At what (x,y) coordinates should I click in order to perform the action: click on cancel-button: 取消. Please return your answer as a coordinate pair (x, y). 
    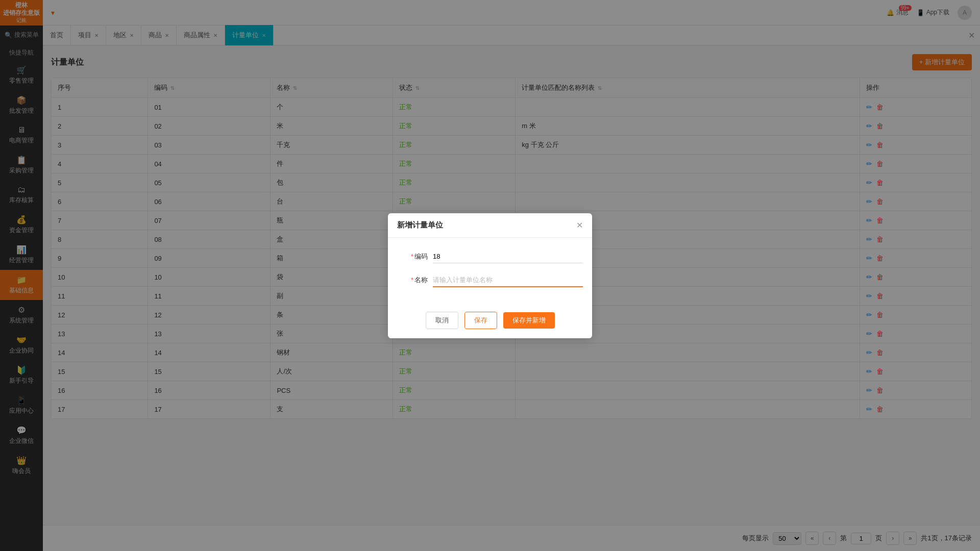
    Looking at the image, I should click on (442, 320).